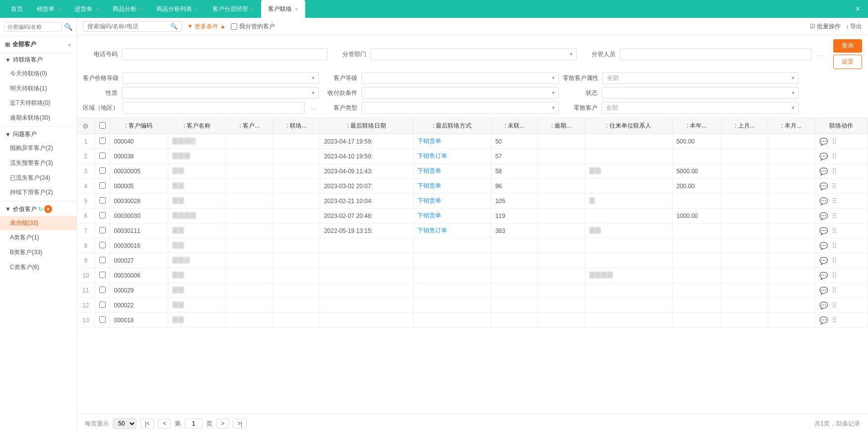 Image resolution: width=868 pixels, height=433 pixels. What do you see at coordinates (38, 163) in the screenshot?
I see `sidebar-item-churn-warning: 流失预警客户(3)` at bounding box center [38, 163].